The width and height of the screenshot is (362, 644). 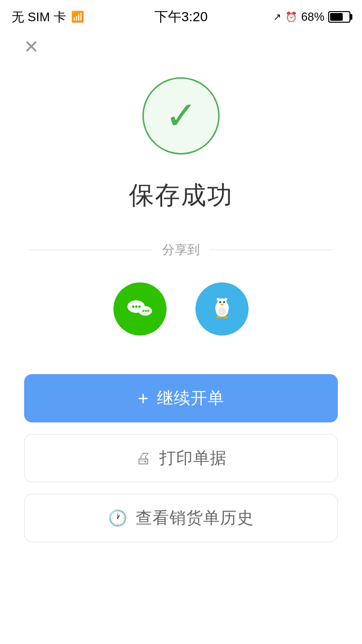 I want to click on battery-indicator, so click(x=339, y=17).